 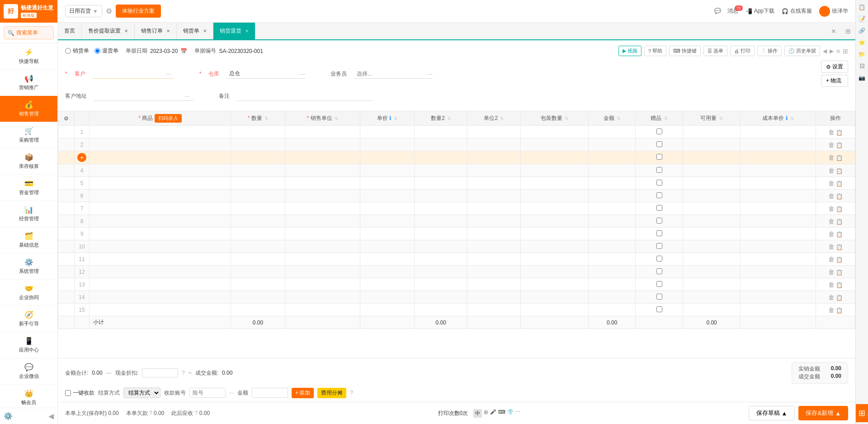 What do you see at coordinates (685, 51) in the screenshot?
I see `shortcut-btn: ⌨ 快捷键` at bounding box center [685, 51].